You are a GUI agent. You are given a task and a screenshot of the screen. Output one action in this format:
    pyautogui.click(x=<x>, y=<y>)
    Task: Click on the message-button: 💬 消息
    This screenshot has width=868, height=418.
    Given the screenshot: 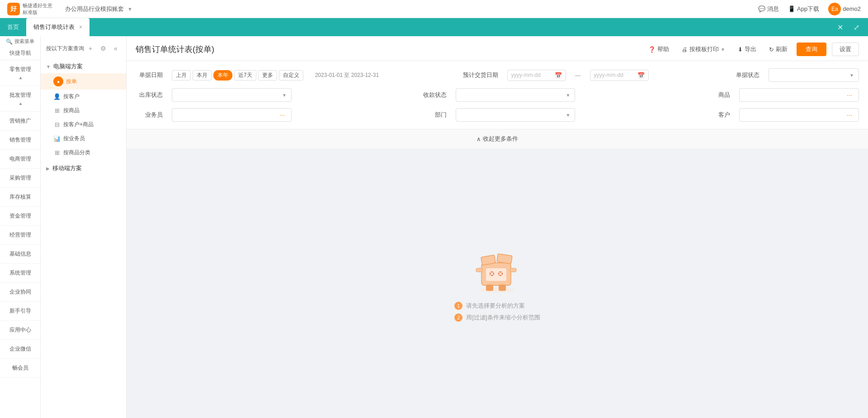 What is the action you would take?
    pyautogui.click(x=769, y=9)
    